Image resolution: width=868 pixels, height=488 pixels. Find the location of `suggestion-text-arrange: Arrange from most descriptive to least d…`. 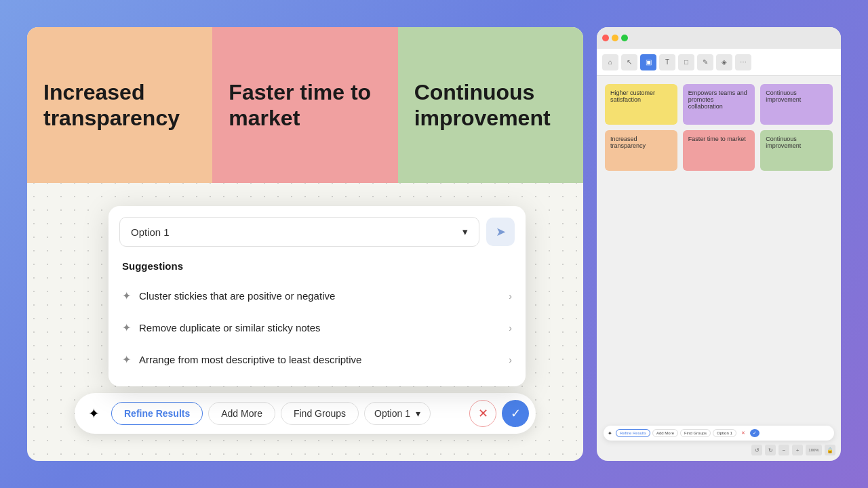

suggestion-text-arrange: Arrange from most descriptive to least d… is located at coordinates (250, 359).